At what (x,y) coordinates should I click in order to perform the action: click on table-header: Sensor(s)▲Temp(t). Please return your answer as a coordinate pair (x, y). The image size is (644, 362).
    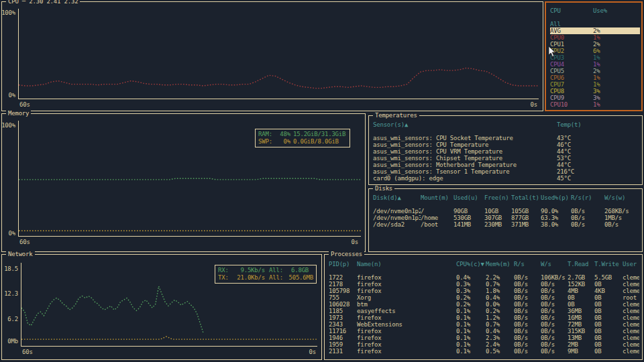
    Looking at the image, I should click on (506, 125).